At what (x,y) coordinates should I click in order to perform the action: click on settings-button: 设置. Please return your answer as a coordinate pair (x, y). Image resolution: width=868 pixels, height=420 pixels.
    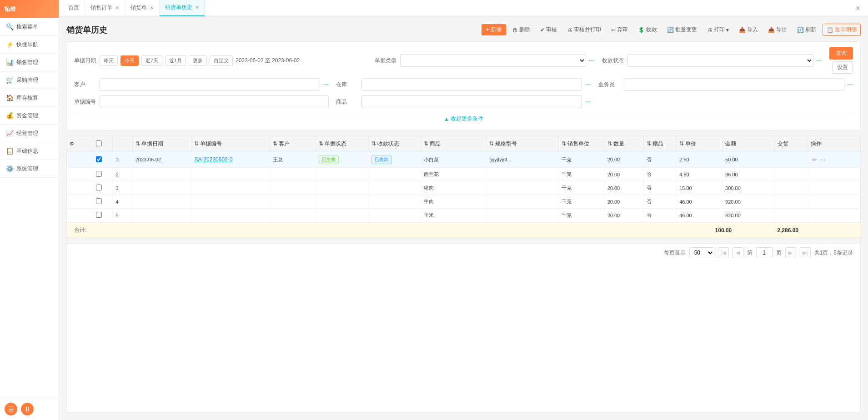
    Looking at the image, I should click on (843, 67).